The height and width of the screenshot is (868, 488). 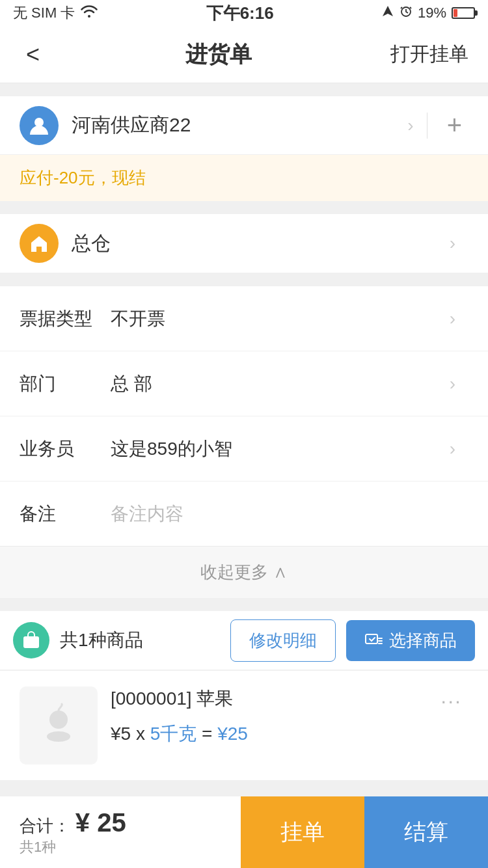 I want to click on total-label: 合计：, so click(x=45, y=826).